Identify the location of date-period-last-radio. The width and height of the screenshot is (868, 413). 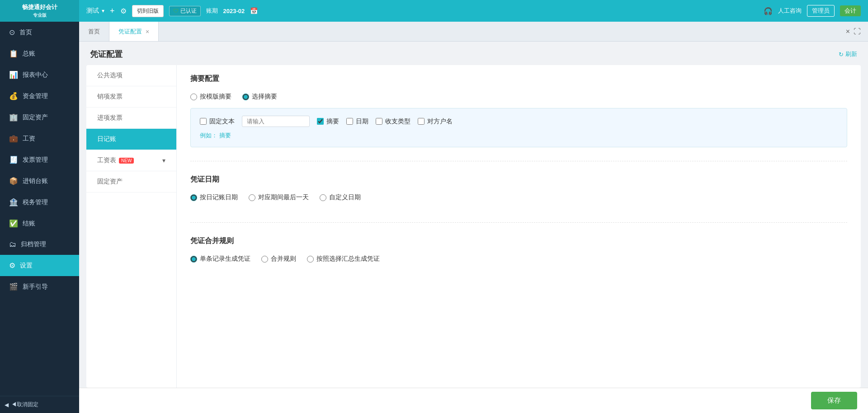
(252, 198).